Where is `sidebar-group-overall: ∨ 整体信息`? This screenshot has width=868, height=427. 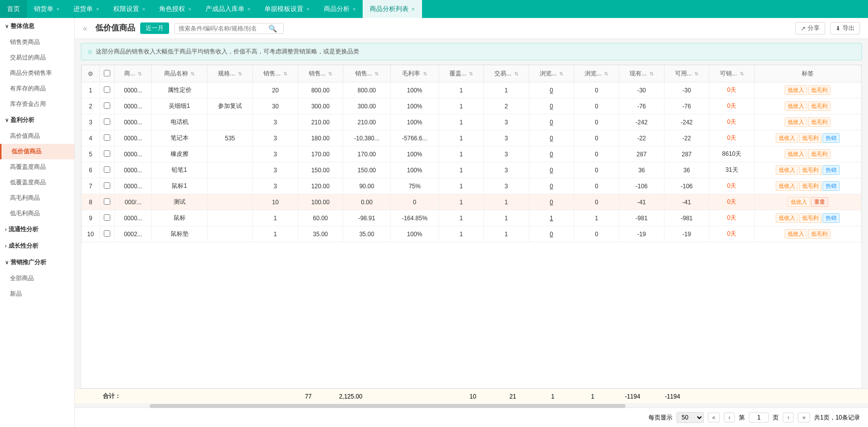 sidebar-group-overall: ∨ 整体信息 is located at coordinates (37, 26).